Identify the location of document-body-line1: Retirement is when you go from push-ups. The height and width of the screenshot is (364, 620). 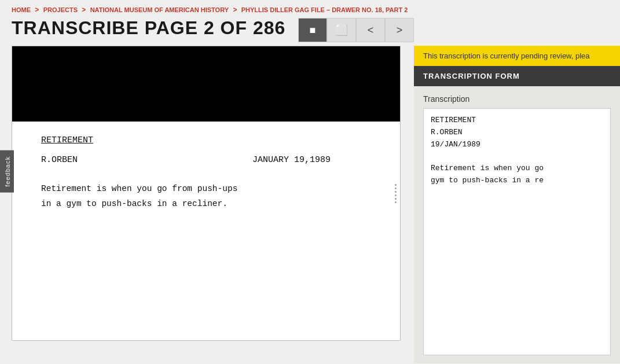
(209, 189).